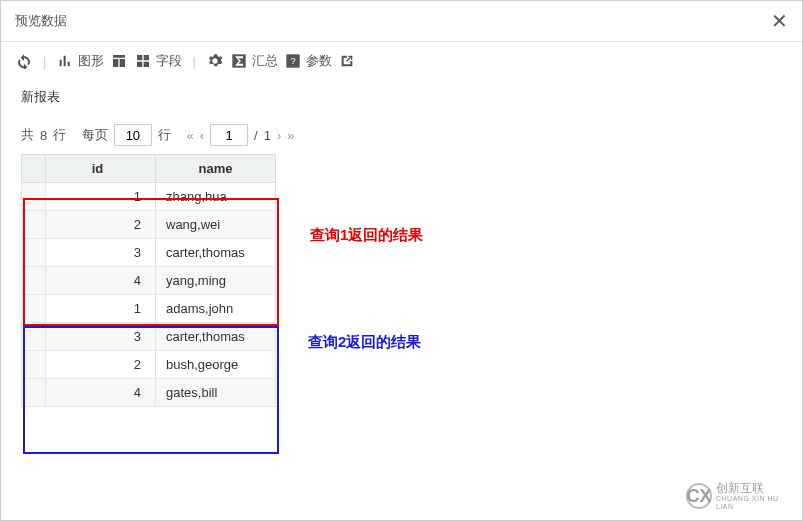  What do you see at coordinates (756, 502) in the screenshot?
I see `watermark-brand-url: CHUANG XIN HU LIAN` at bounding box center [756, 502].